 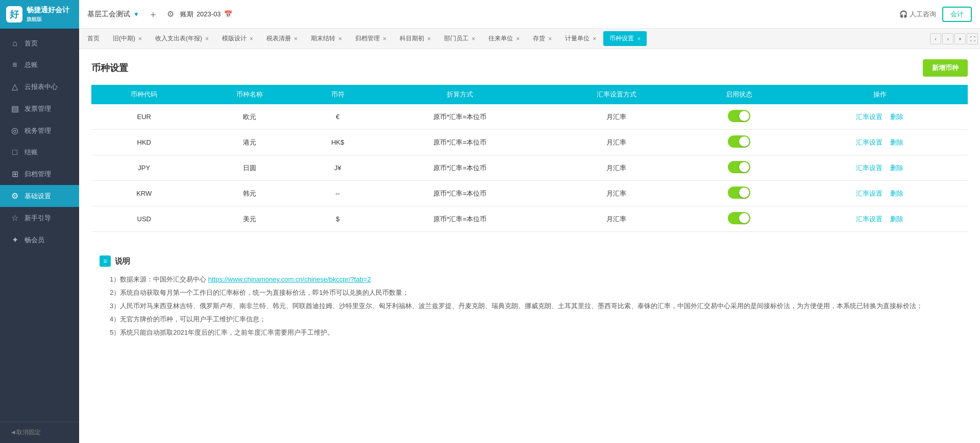 What do you see at coordinates (282, 39) in the screenshot?
I see `tab-taxclear: 税表清册 ×` at bounding box center [282, 39].